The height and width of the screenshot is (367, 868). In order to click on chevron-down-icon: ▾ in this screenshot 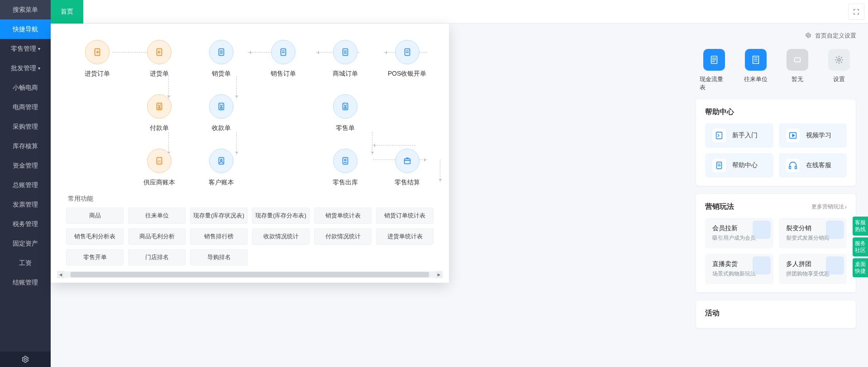, I will do `click(39, 49)`.